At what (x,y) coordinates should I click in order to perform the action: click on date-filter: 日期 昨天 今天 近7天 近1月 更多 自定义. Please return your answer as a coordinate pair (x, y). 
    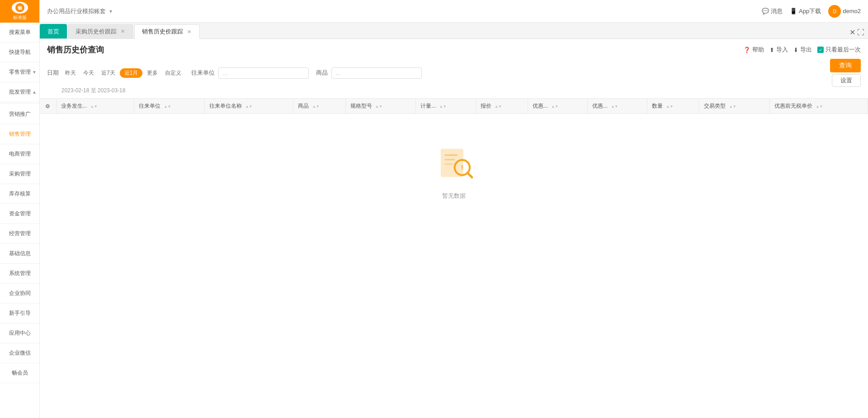
    Looking at the image, I should click on (116, 73).